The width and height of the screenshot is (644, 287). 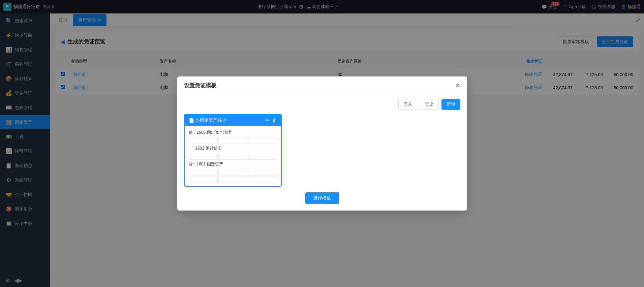 I want to click on template-card-body: 借：1606 固定资产清理 1602 累计折旧 贷：1601 固定资, so click(x=233, y=156).